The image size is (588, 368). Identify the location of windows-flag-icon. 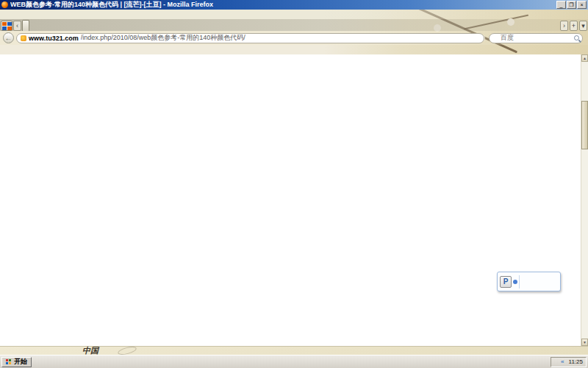
(9, 362).